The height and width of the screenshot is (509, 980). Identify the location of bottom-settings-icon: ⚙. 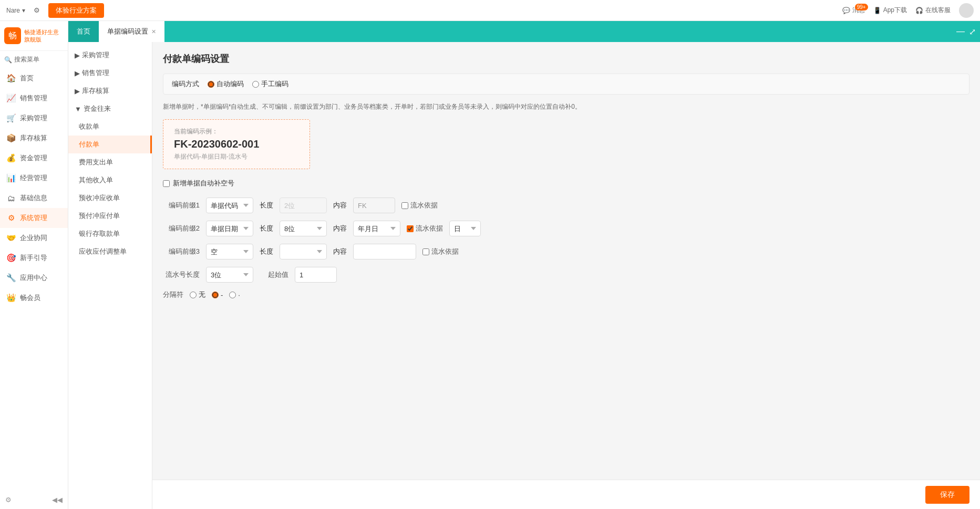
(8, 500).